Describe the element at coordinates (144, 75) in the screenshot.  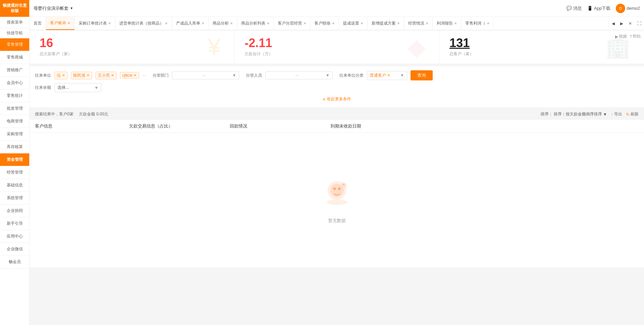
I see `filter-more-btn: ···` at that location.